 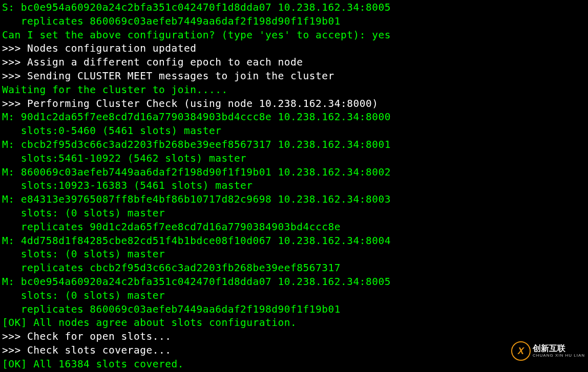 I want to click on terminal-line: replicates cbcb2f95d3c66c3ad2203fb268be3…, so click(x=294, y=268).